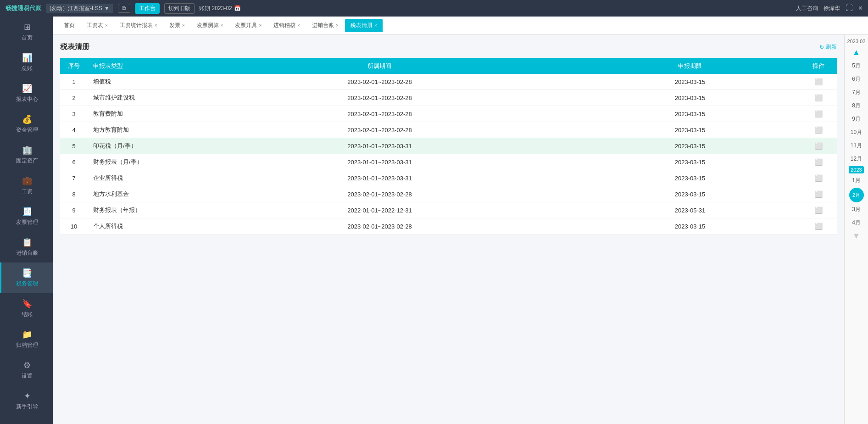 This screenshot has width=868, height=424. I want to click on workspace-button: 工作台, so click(147, 8).